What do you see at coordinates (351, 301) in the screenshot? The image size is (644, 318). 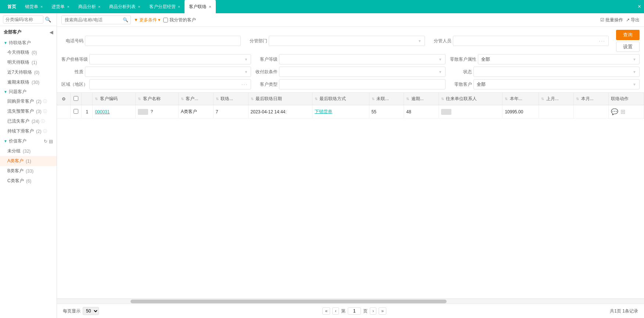 I see `horizontal-scrollbar` at bounding box center [351, 301].